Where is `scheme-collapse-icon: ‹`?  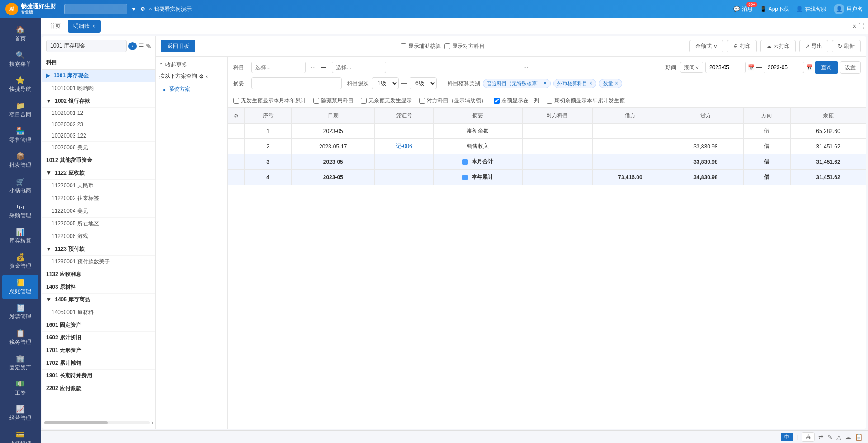 scheme-collapse-icon: ‹ is located at coordinates (207, 76).